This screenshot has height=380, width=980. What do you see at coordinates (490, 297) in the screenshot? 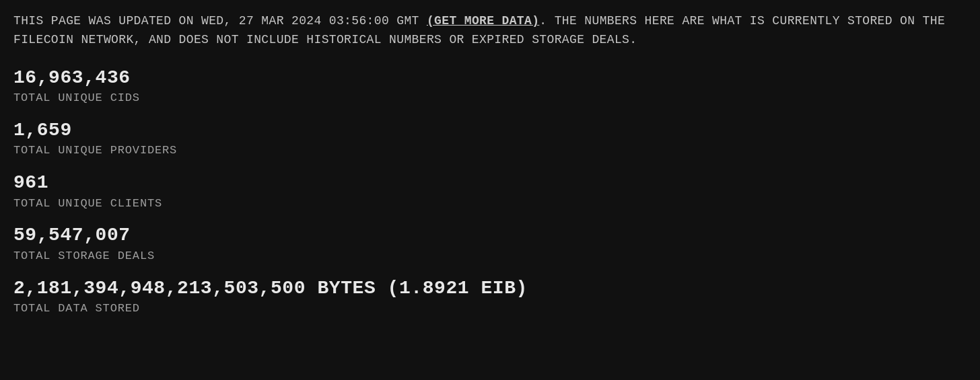
I see `stat-block-4: 2,181,394,948,213,503,500 BYTES (1.8921 …` at bounding box center [490, 297].